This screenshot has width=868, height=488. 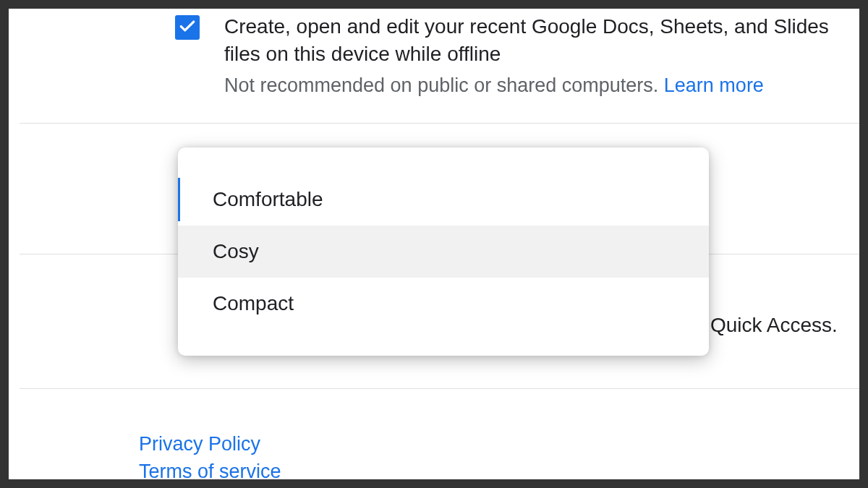 What do you see at coordinates (440, 389) in the screenshot?
I see `divider` at bounding box center [440, 389].